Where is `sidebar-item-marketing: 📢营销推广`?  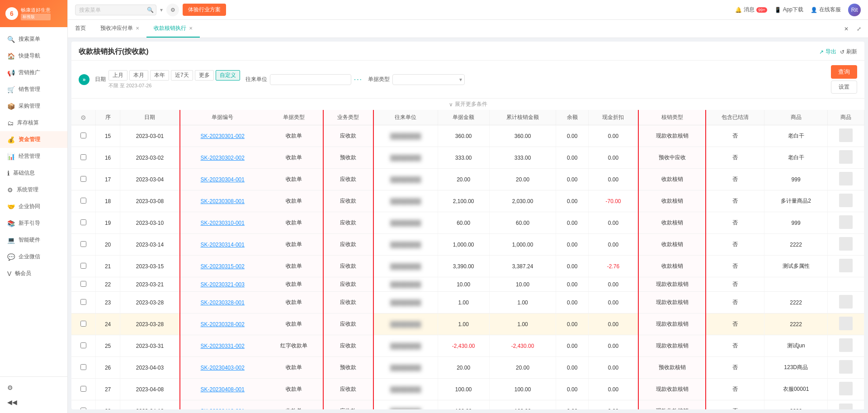 sidebar-item-marketing: 📢营销推广 is located at coordinates (33, 72).